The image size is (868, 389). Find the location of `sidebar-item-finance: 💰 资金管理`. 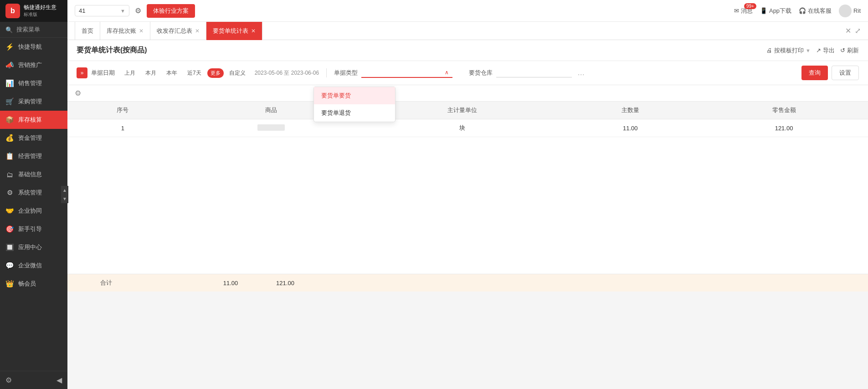

sidebar-item-finance: 💰 资金管理 is located at coordinates (34, 138).